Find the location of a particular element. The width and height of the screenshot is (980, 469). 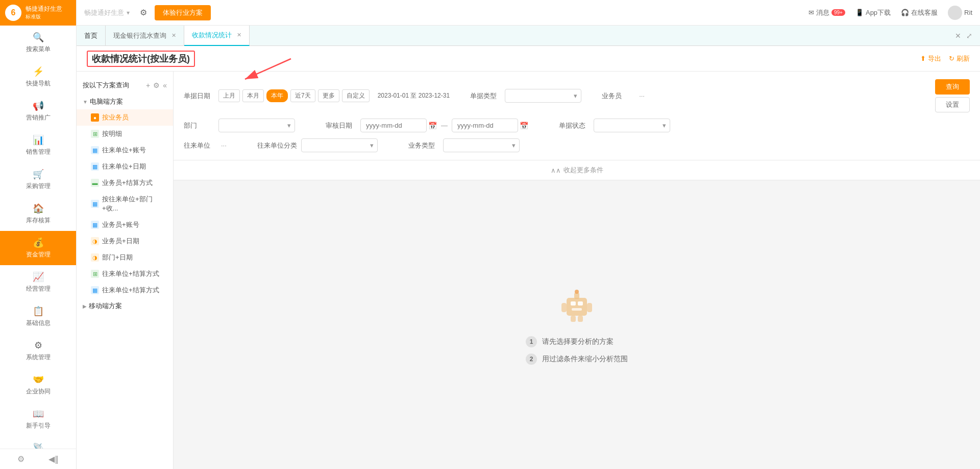

date-tab-last-month: 上月 is located at coordinates (229, 96).